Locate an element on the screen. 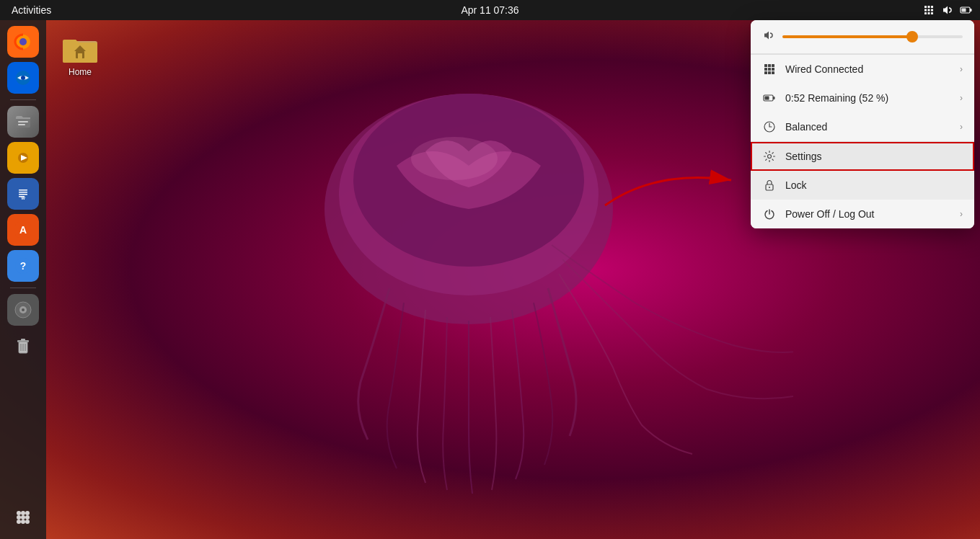 Image resolution: width=980 pixels, height=539 pixels. volume-mute-icon is located at coordinates (769, 37).